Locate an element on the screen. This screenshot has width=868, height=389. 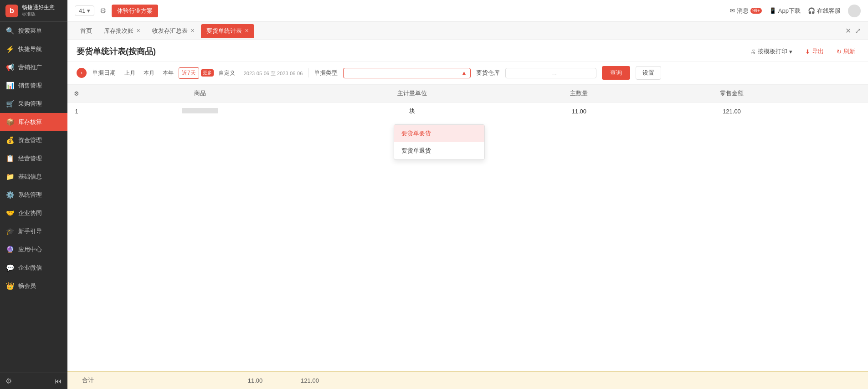
date-btn-custom: 自定义 is located at coordinates (227, 73).